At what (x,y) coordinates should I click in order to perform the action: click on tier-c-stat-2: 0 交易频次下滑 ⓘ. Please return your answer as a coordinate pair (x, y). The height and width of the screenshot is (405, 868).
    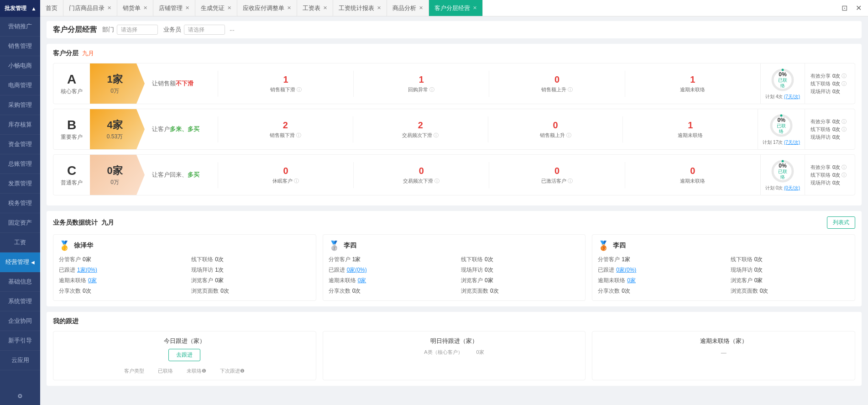
    Looking at the image, I should click on (421, 175).